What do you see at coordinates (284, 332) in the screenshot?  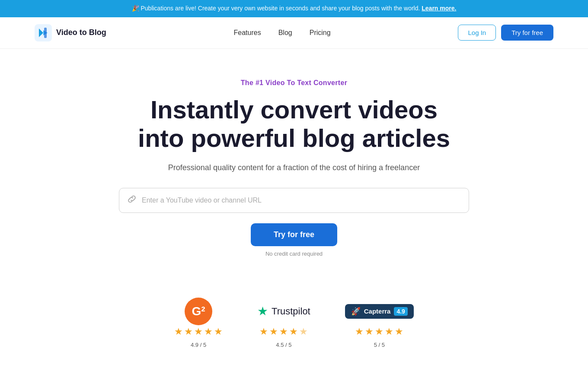 I see `tp-star-3: ★` at bounding box center [284, 332].